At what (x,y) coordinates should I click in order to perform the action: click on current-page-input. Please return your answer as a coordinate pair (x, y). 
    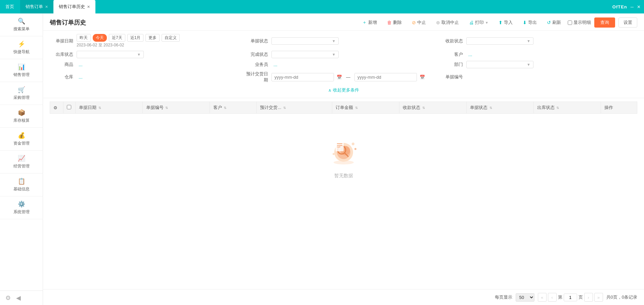
    Looking at the image, I should click on (570, 297).